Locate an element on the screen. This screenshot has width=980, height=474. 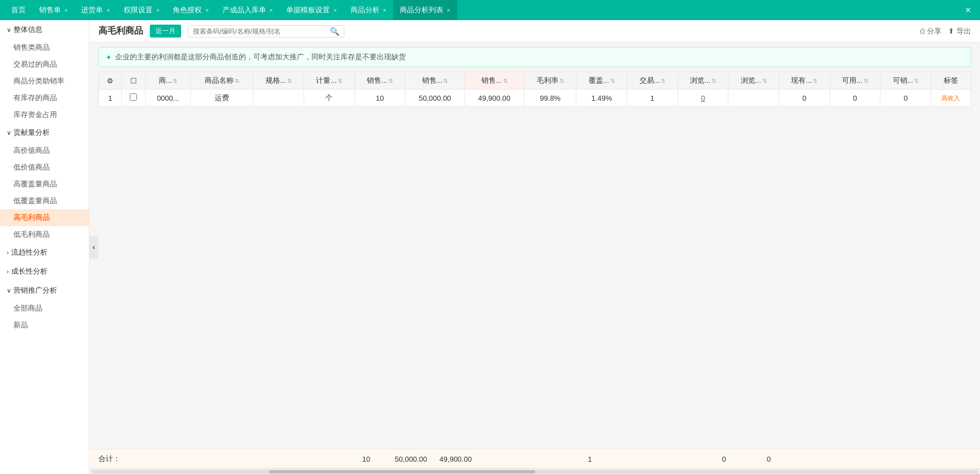
col-coverage: 覆盖...⇅ is located at coordinates (602, 81).